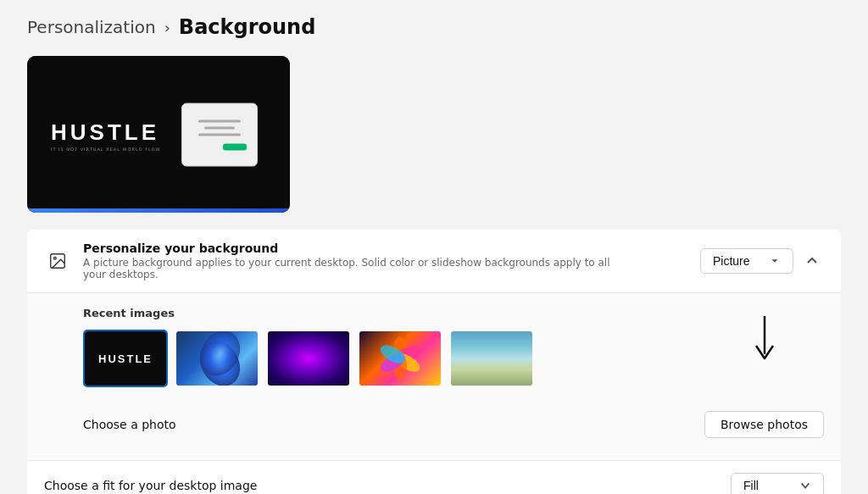 The image size is (868, 494). What do you see at coordinates (58, 261) in the screenshot?
I see `image-icon` at bounding box center [58, 261].